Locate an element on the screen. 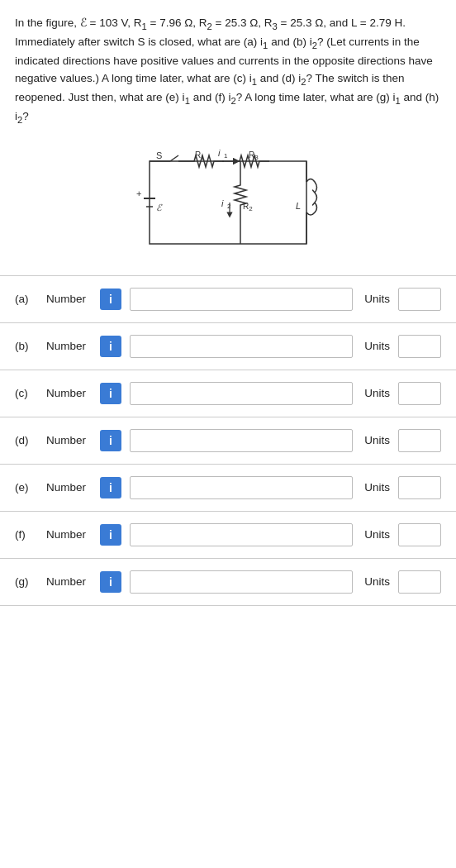 This screenshot has height=868, width=456. answer-row-3: (d)NumberiUnits is located at coordinates (228, 441).